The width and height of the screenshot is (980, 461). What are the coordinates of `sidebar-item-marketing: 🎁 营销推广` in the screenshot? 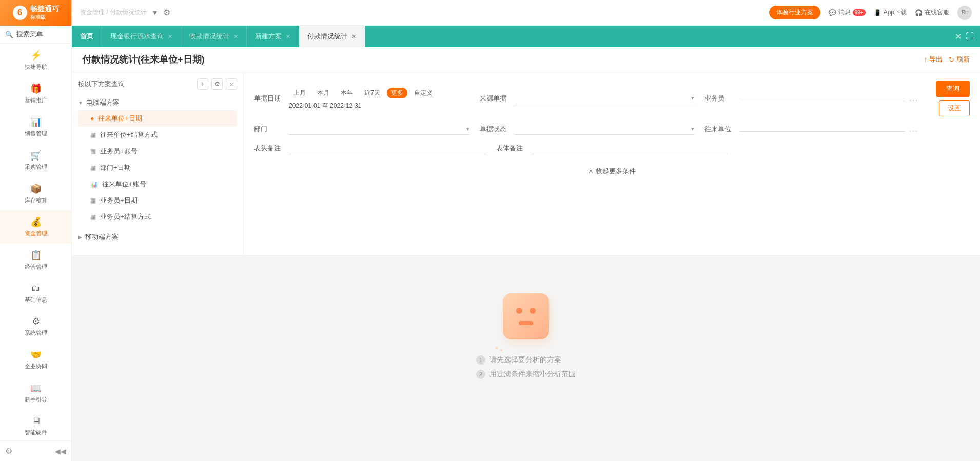 It's located at (36, 93).